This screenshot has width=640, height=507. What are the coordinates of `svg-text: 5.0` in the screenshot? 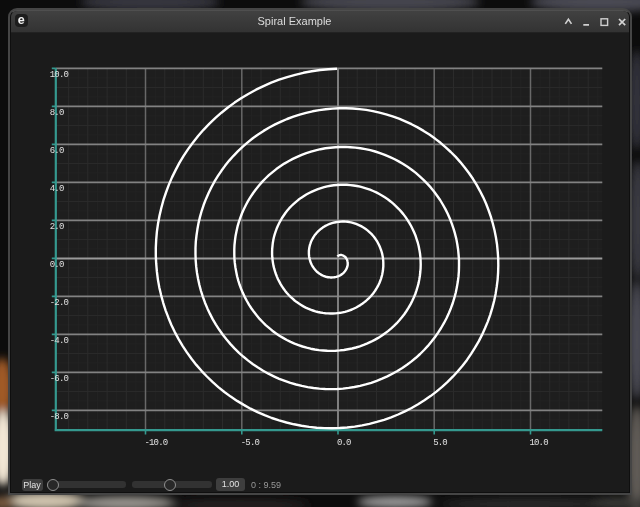 It's located at (440, 443).